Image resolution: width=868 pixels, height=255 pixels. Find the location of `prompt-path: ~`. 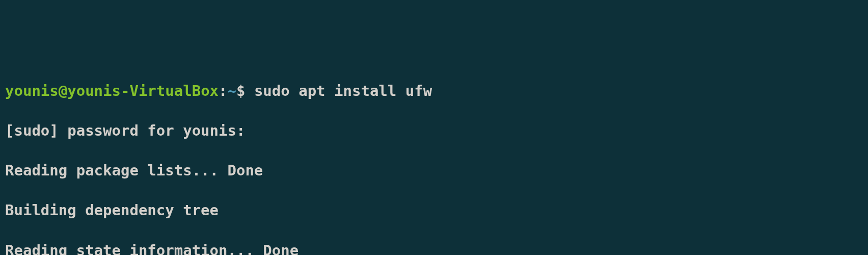

prompt-path: ~ is located at coordinates (232, 91).